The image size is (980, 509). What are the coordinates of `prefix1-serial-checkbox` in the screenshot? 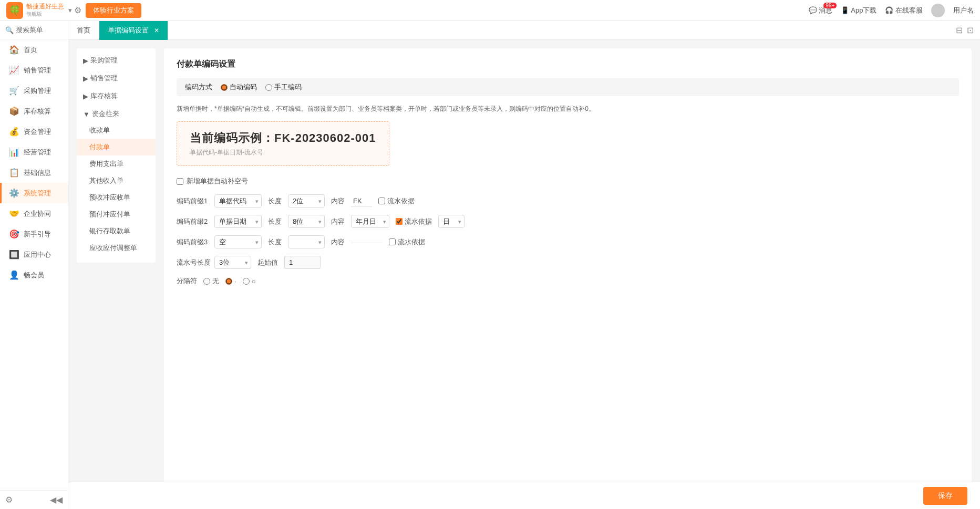 It's located at (381, 201).